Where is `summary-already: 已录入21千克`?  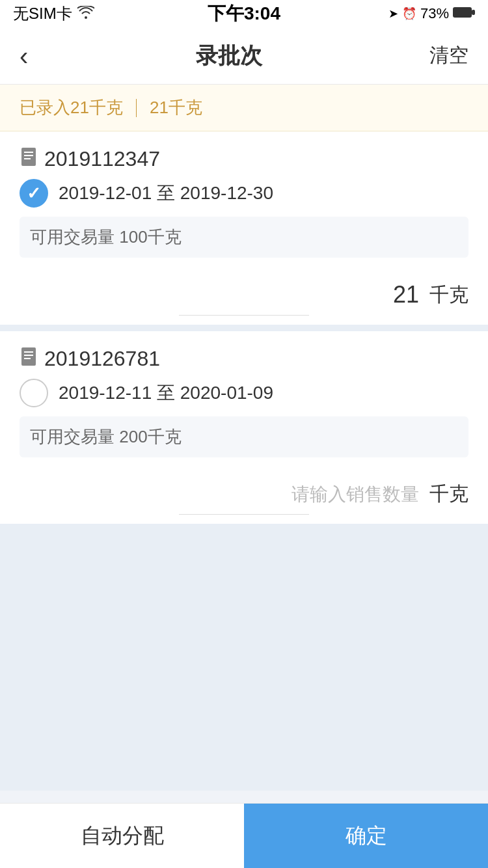 summary-already: 已录入21千克 is located at coordinates (72, 108).